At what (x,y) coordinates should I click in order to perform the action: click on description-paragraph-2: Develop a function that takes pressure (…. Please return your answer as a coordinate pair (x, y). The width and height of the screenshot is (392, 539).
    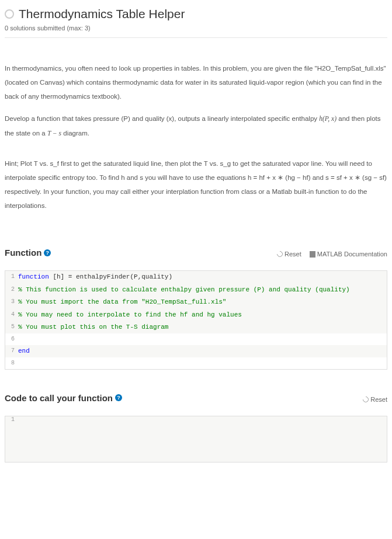
    Looking at the image, I should click on (196, 126).